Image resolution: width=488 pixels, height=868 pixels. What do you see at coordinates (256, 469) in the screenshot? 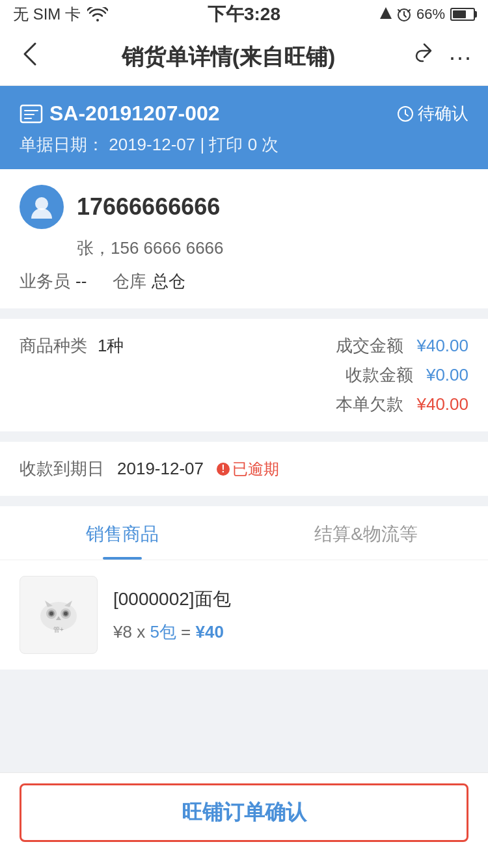
I see `overdue-text: 已逾期` at bounding box center [256, 469].